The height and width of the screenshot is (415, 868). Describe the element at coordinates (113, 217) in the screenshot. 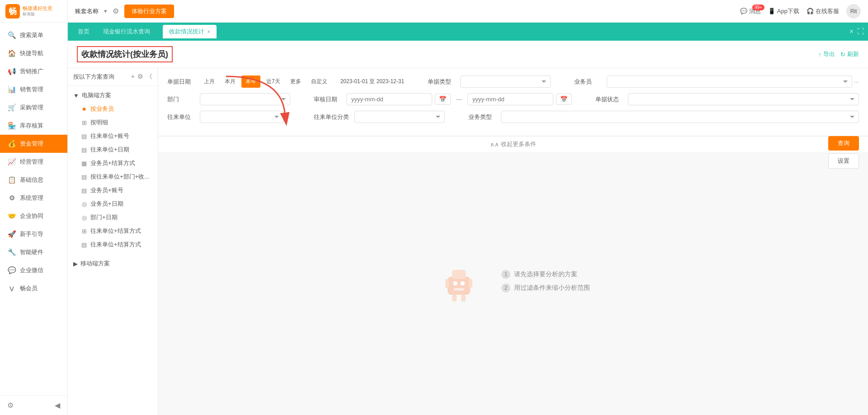

I see `scheme-dept-date: ◎ 部门+日期` at that location.